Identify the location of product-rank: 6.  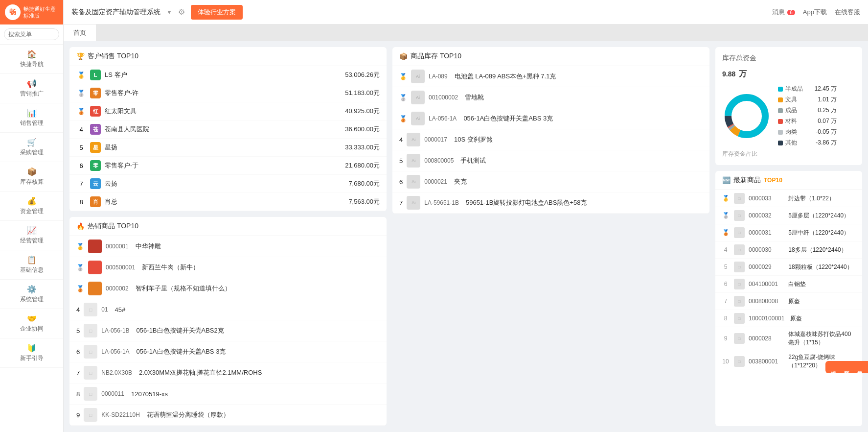
(78, 352).